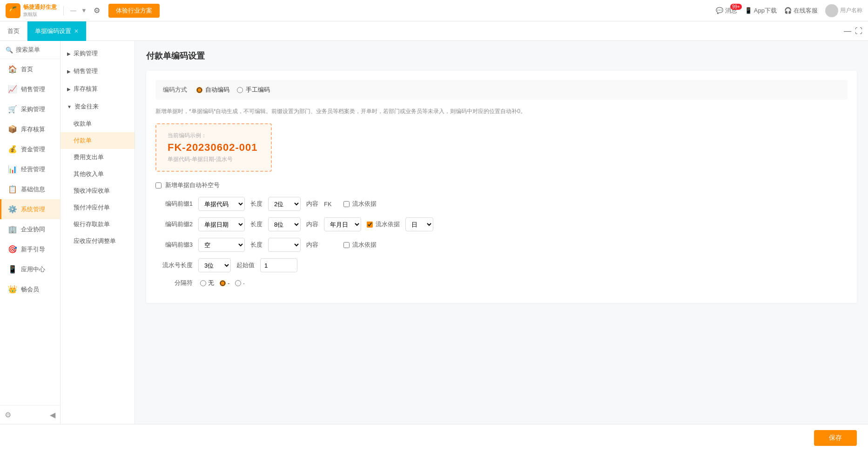 This screenshot has height=451, width=868. What do you see at coordinates (343, 224) in the screenshot?
I see `content2-select: 年月日 年月 年 月日` at bounding box center [343, 224].